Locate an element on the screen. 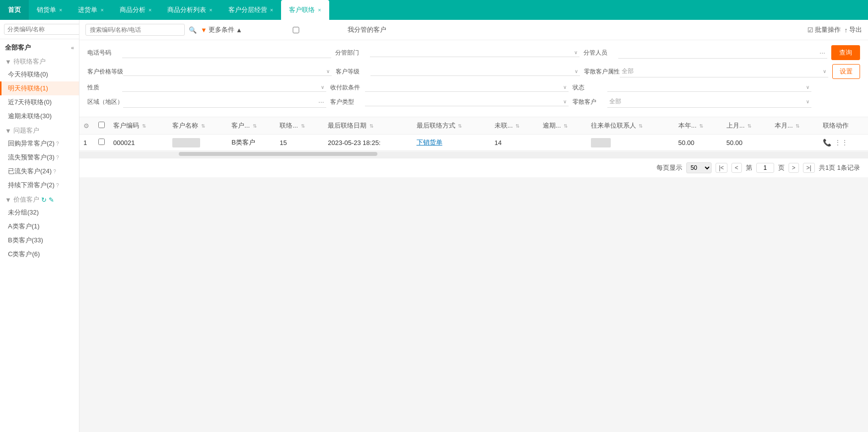 The width and height of the screenshot is (868, 432). price-level-select: ∨ is located at coordinates (227, 72).